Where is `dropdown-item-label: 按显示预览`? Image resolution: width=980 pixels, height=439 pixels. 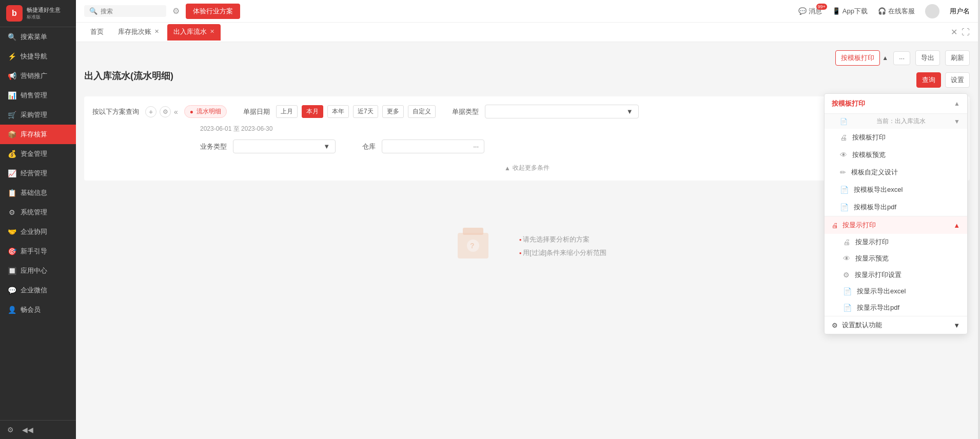
dropdown-item-label: 按显示预览 is located at coordinates (872, 258).